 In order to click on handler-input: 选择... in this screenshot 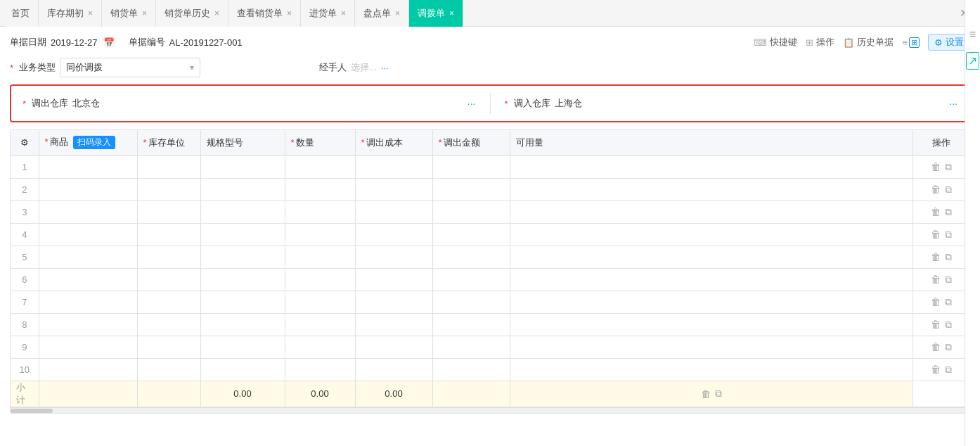, I will do `click(364, 68)`.